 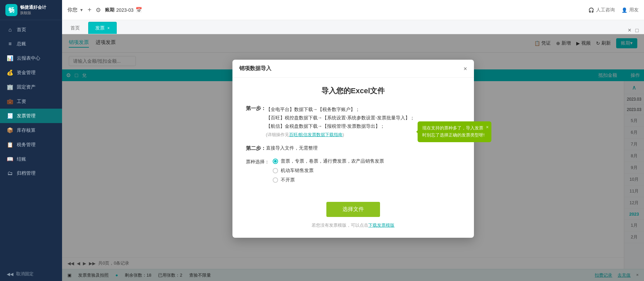 What do you see at coordinates (10, 116) in the screenshot?
I see `invoice-icon: 🧾` at bounding box center [10, 116].